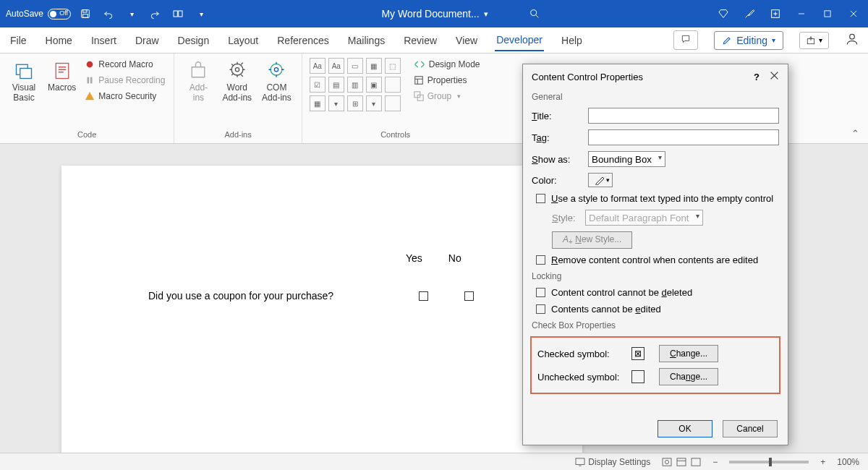  Describe the element at coordinates (38, 14) in the screenshot. I see `autosave-toggle: AutoSave Off` at that location.